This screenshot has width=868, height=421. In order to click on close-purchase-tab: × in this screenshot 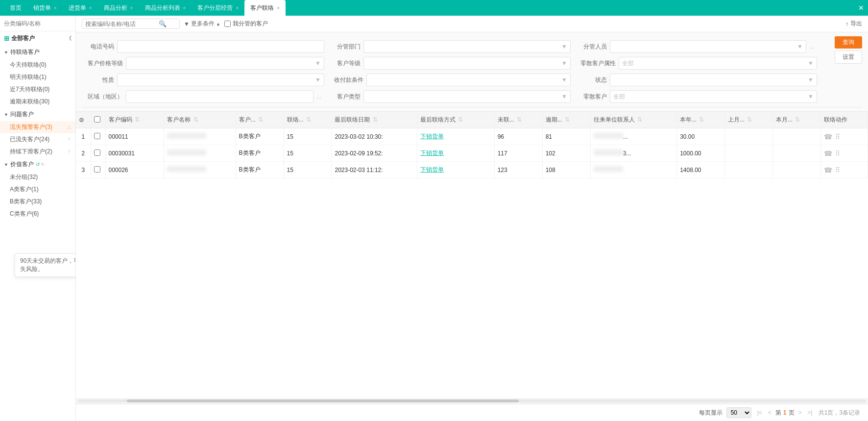, I will do `click(91, 8)`.